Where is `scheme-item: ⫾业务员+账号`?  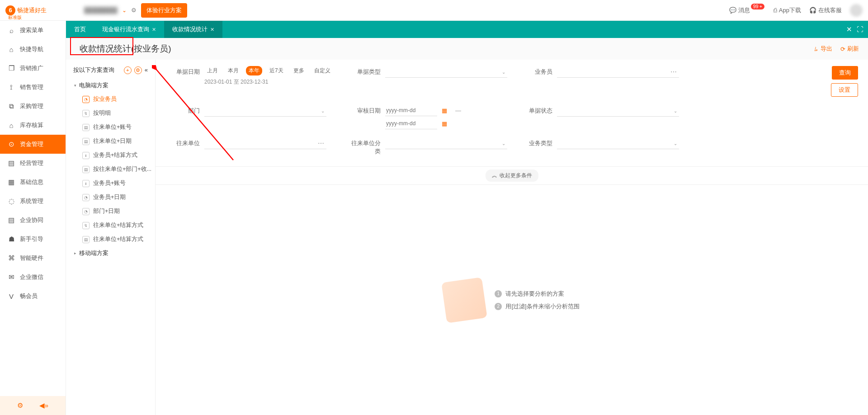
scheme-item: ⫾业务员+账号 is located at coordinates (112, 184).